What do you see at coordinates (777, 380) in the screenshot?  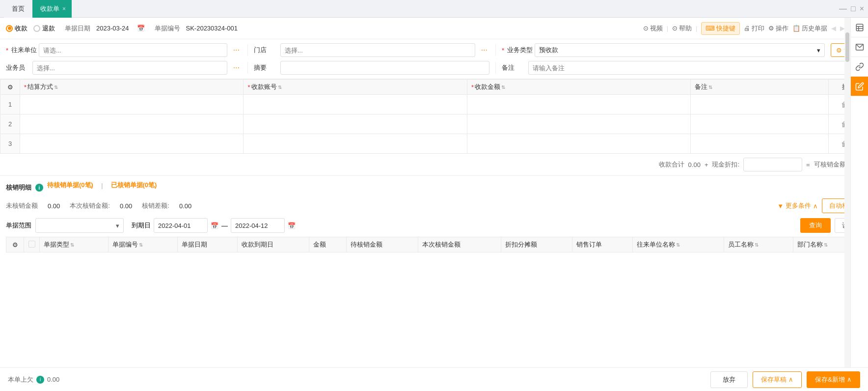 I see `save-draft-btn: 保存草稿 ∧` at bounding box center [777, 380].